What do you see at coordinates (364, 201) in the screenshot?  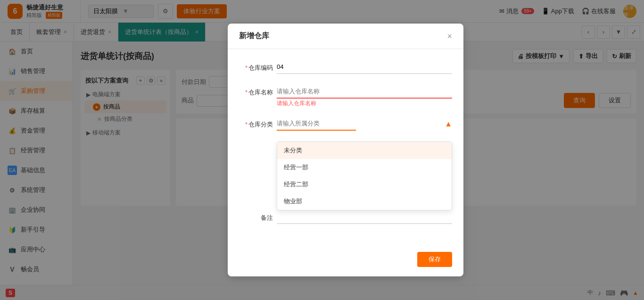 I see `dropdown-item-property: 物业部` at bounding box center [364, 201].